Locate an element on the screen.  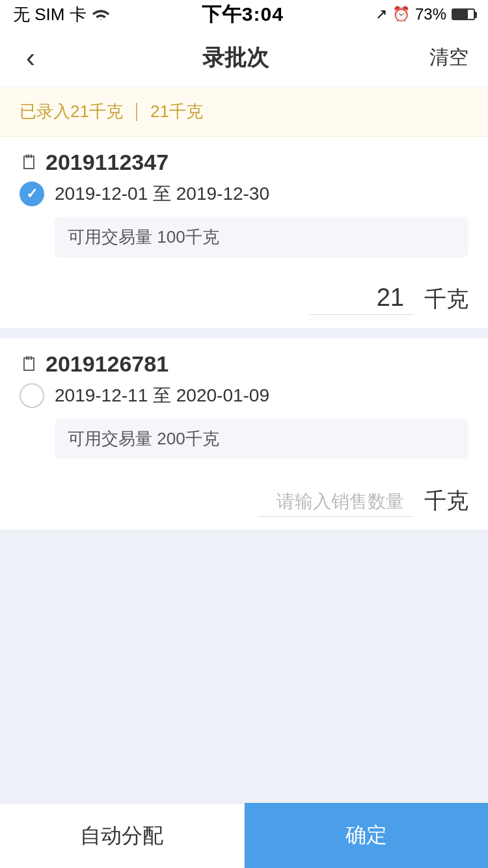
clear-button: 清空 is located at coordinates (449, 57).